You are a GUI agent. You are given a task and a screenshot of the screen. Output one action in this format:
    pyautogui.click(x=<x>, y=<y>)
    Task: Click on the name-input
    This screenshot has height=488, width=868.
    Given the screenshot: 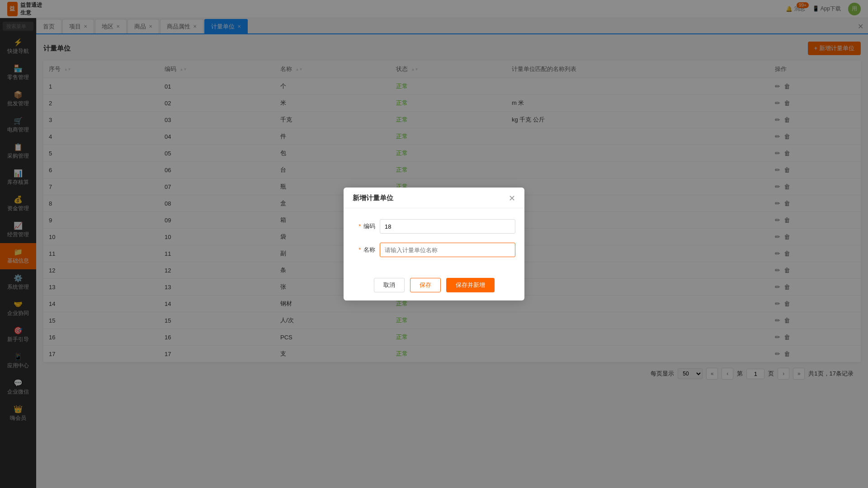 What is the action you would take?
    pyautogui.click(x=448, y=250)
    